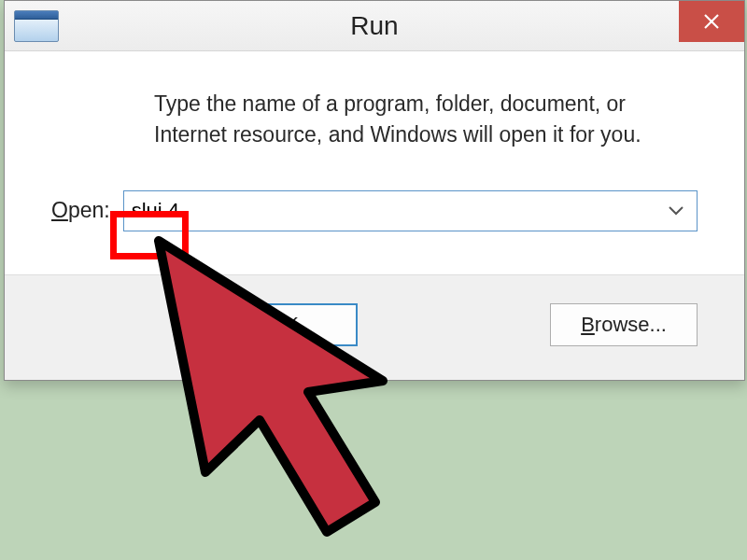 This screenshot has height=560, width=747. What do you see at coordinates (416, 119) in the screenshot?
I see `instruction-text: Type the name of a program, folder, docu…` at bounding box center [416, 119].